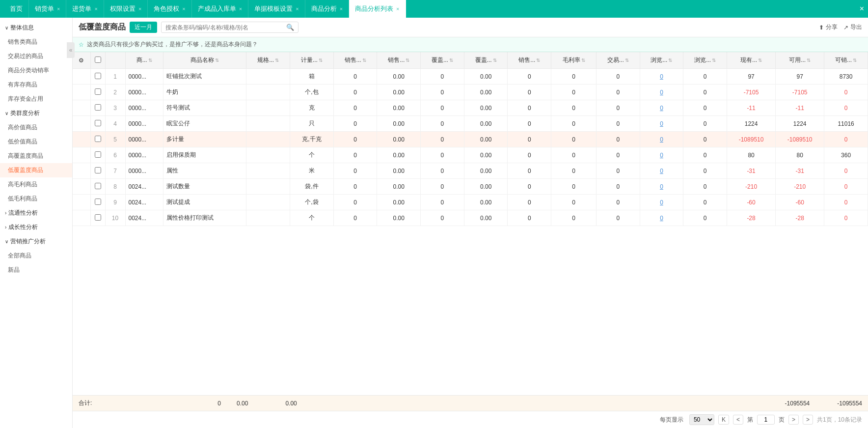 The width and height of the screenshot is (868, 428). What do you see at coordinates (170, 9) in the screenshot?
I see `nav-role-auth: 角色授权 ×` at bounding box center [170, 9].